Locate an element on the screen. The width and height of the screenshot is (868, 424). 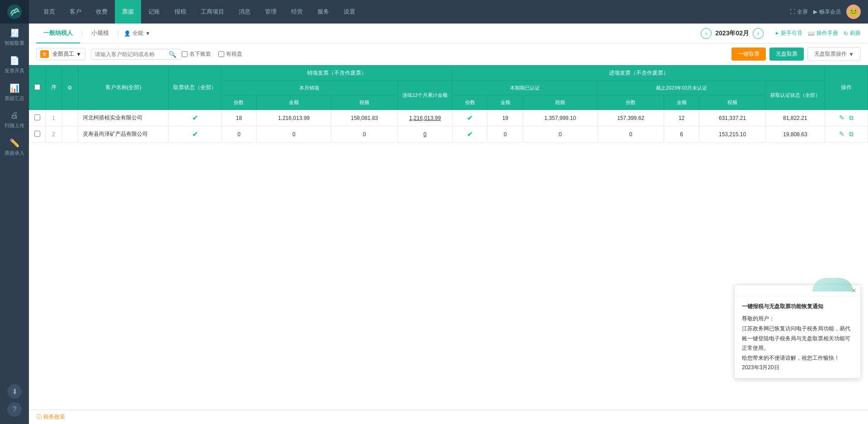
tab-small: 小规模 is located at coordinates (100, 33).